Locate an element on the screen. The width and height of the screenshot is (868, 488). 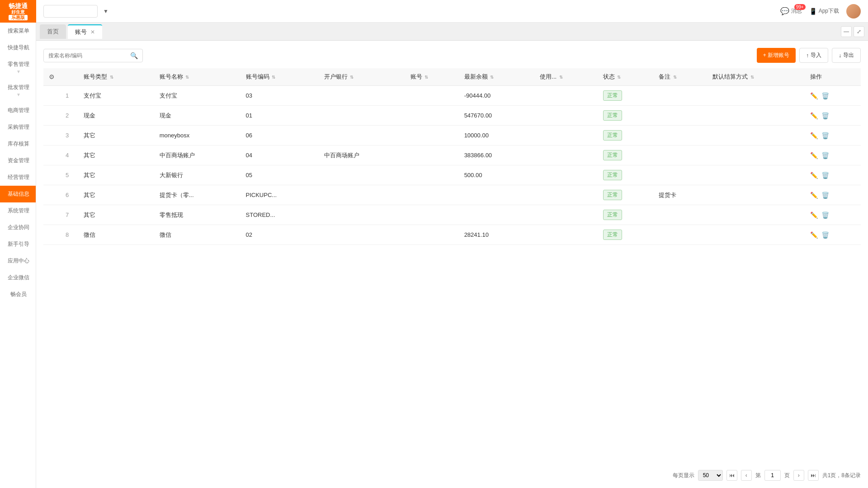
tab-home: 首页 is located at coordinates (53, 32).